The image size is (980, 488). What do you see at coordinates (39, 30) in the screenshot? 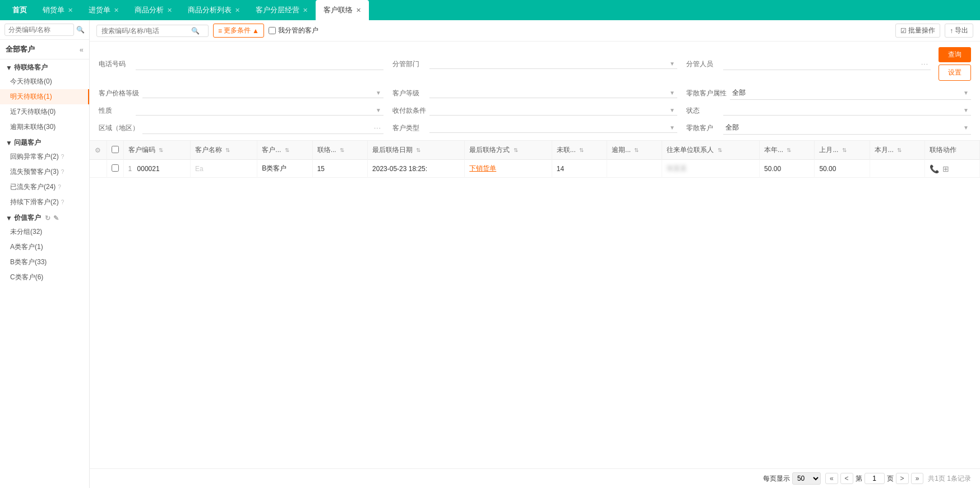
I see `sidebar-search-input` at bounding box center [39, 30].